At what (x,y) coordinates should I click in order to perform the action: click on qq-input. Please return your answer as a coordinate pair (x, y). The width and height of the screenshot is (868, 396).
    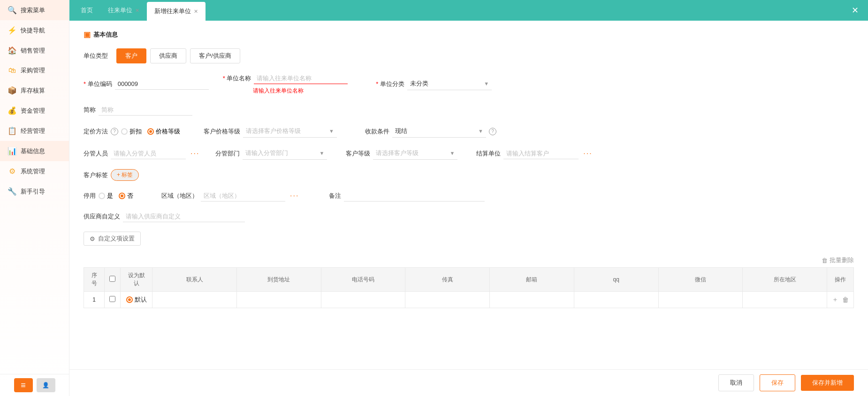
    Looking at the image, I should click on (617, 300).